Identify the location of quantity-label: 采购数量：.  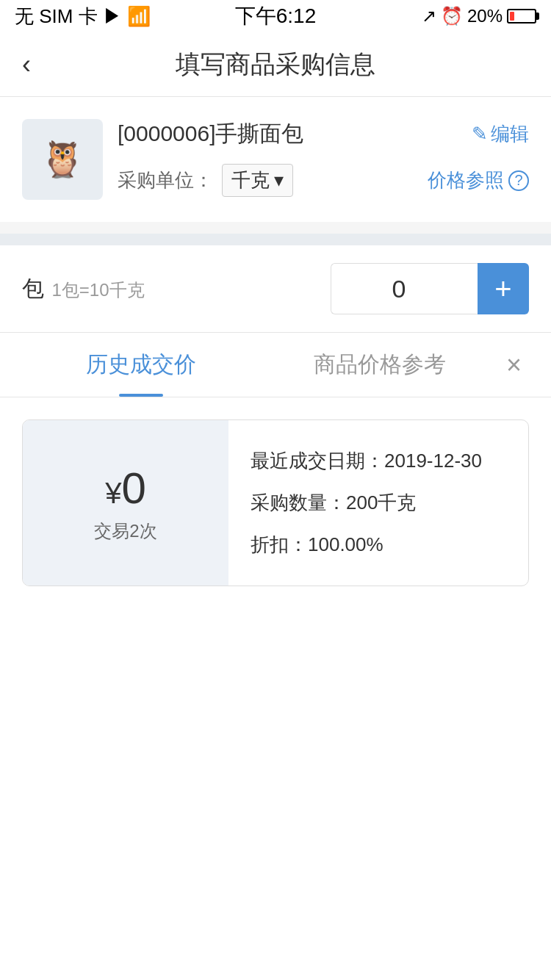
(298, 502).